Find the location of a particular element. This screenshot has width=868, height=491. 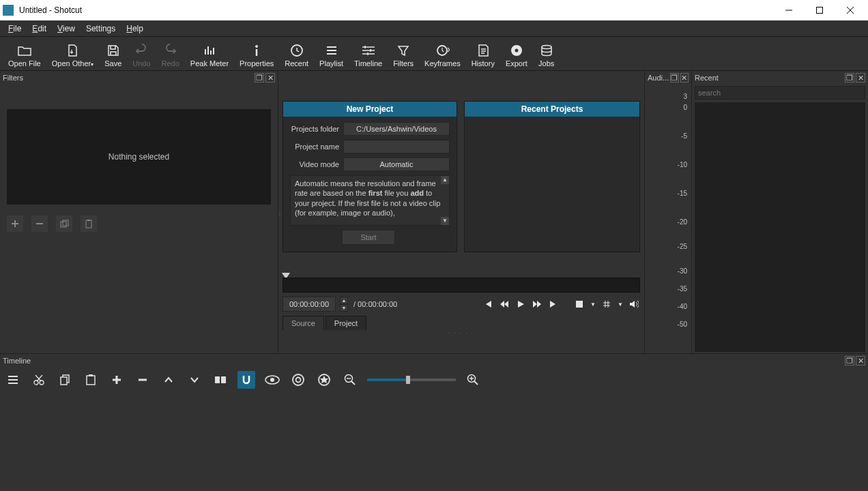

cut-button is located at coordinates (39, 380).